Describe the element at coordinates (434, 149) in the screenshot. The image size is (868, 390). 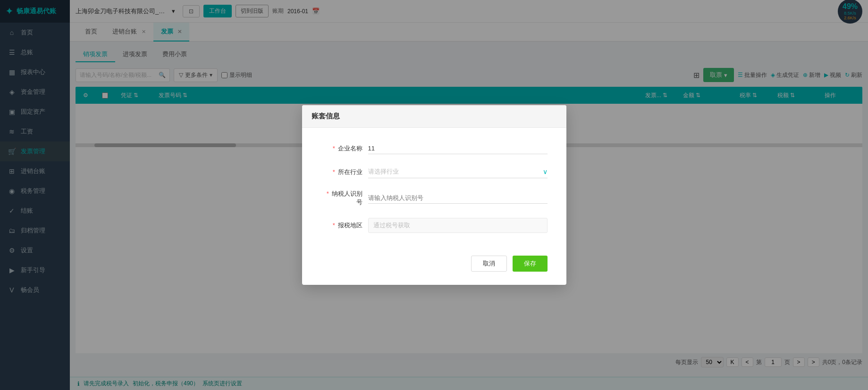
I see `company-name-row: * 企业名称` at that location.